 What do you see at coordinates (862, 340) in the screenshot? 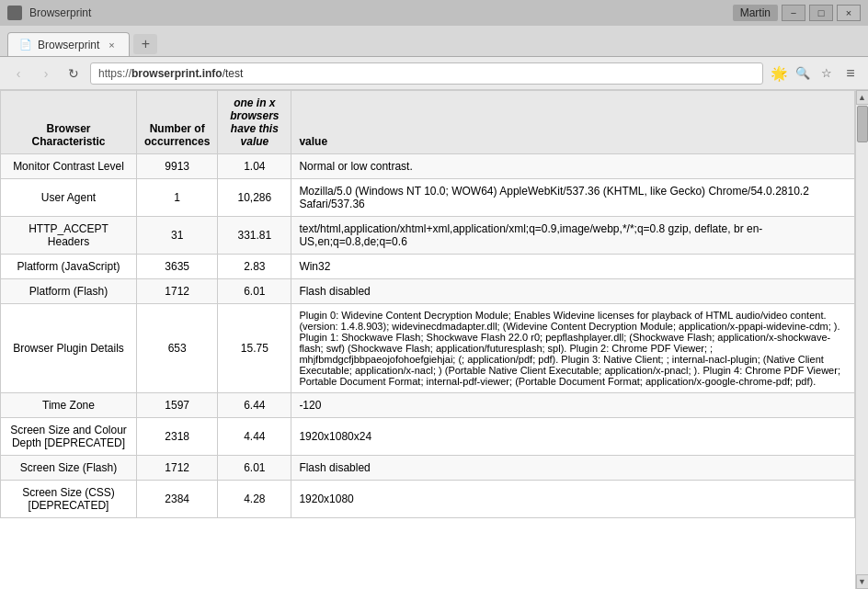
I see `scrollbar: ▲ ▼` at bounding box center [862, 340].